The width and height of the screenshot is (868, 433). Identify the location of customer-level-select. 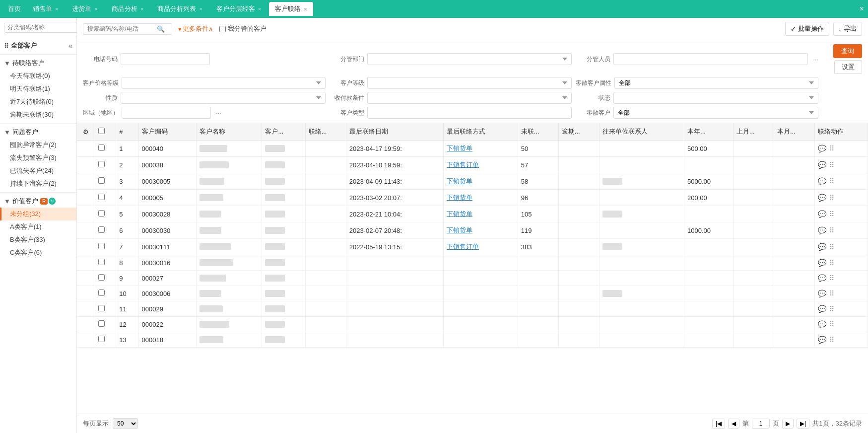
(469, 83).